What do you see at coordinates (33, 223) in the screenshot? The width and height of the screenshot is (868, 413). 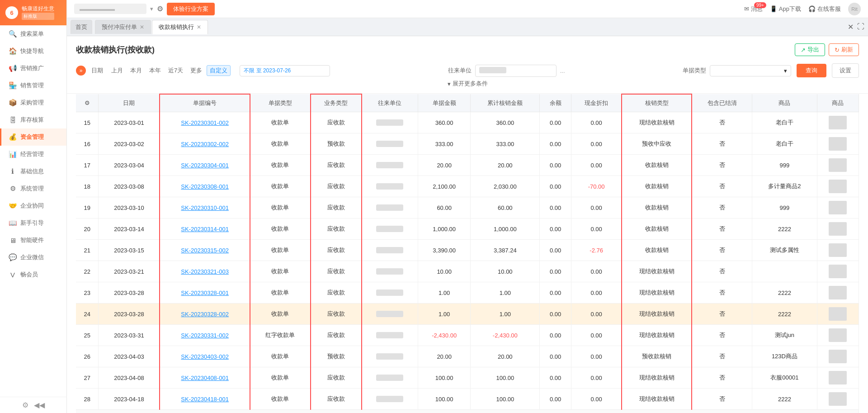 I see `sidebar-item-guide: 📖新手引导` at bounding box center [33, 223].